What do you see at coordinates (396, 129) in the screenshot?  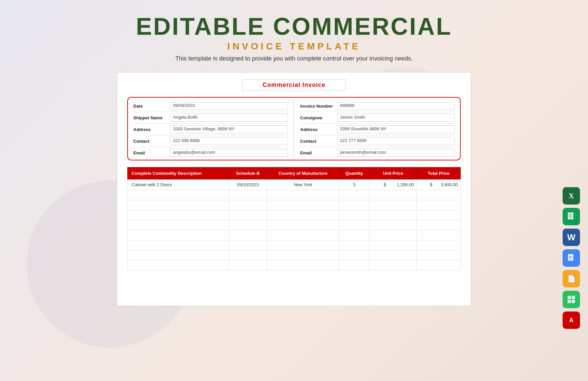 I see `consignee-address-value: 3399 Shoehills 8899 NY` at bounding box center [396, 129].